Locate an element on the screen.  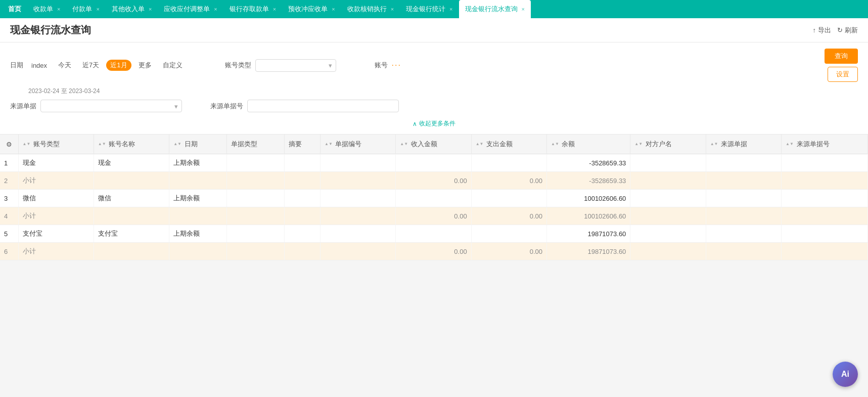
td-account-type: 微信 is located at coordinates (56, 198).